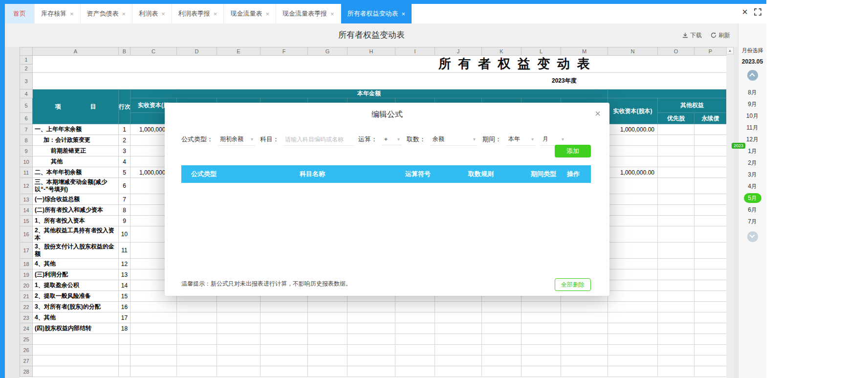  Describe the element at coordinates (380, 65) in the screenshot. I see `sheet-title-cell: 所 有 者 权 益 变 动 表` at that location.